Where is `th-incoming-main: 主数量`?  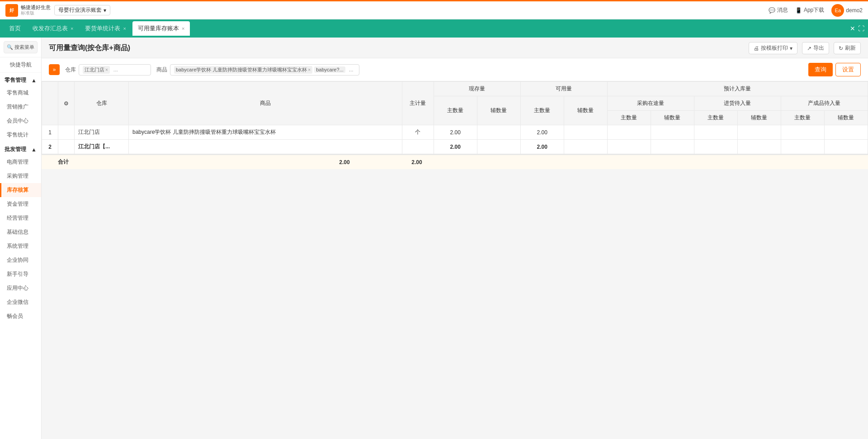 th-incoming-main: 主数量 is located at coordinates (716, 118).